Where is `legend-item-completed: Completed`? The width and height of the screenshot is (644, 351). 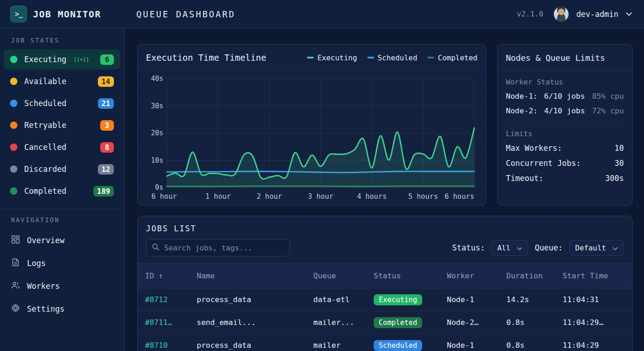
legend-item-completed: Completed is located at coordinates (452, 58).